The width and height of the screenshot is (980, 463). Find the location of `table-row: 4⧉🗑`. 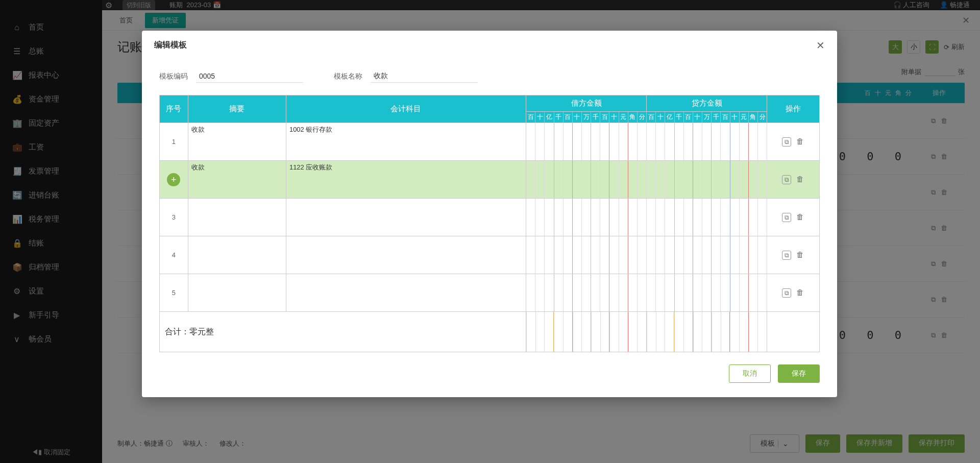

table-row: 4⧉🗑 is located at coordinates (490, 255).